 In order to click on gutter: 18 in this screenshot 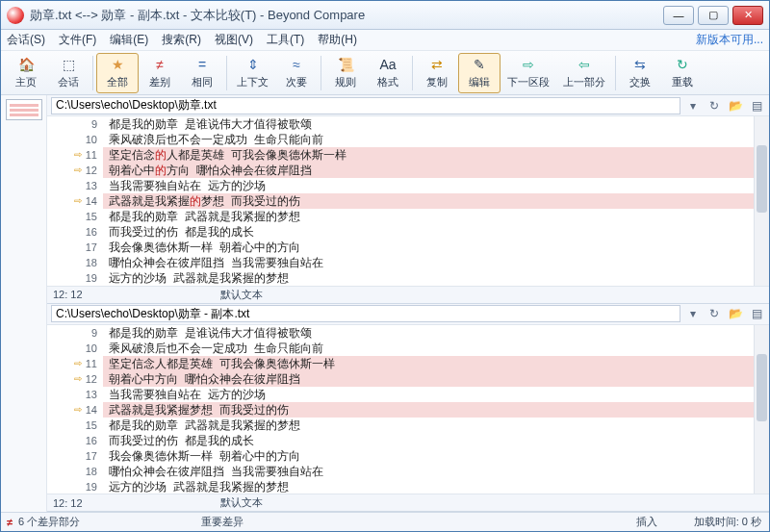, I will do `click(75, 263)`.